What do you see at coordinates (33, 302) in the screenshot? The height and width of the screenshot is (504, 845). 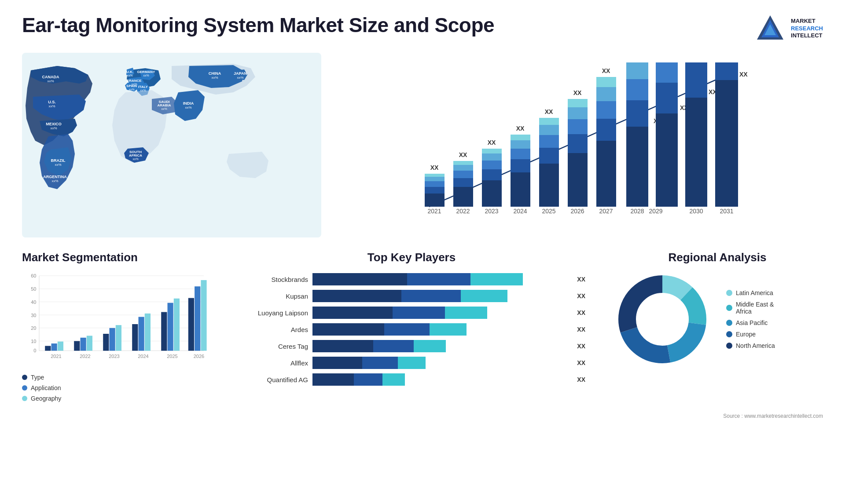 I see `svg-text: 40` at bounding box center [33, 302].